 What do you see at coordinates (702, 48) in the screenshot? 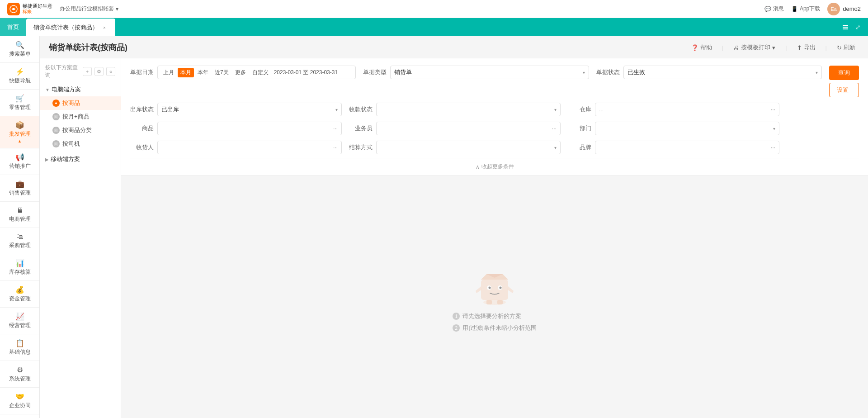
I see `help-button: ❓ 帮助` at bounding box center [702, 48].